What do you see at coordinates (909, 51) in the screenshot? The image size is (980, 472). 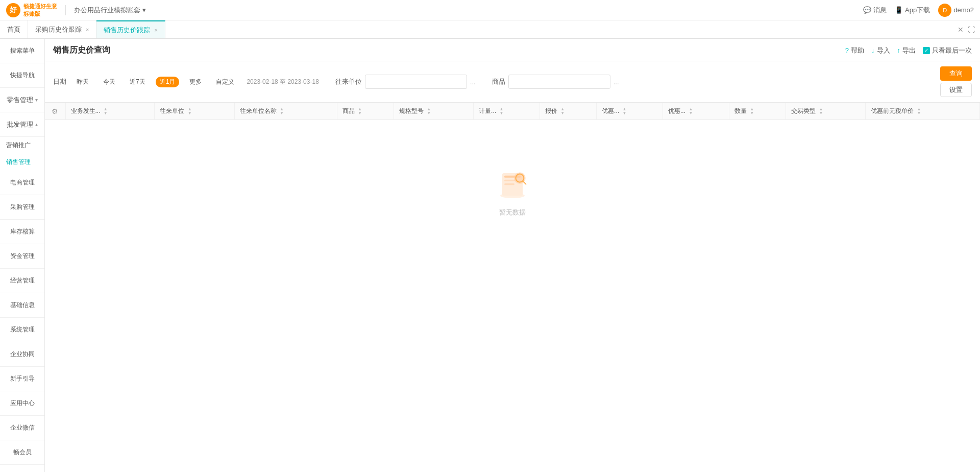 I see `export-label: 导出` at bounding box center [909, 51].